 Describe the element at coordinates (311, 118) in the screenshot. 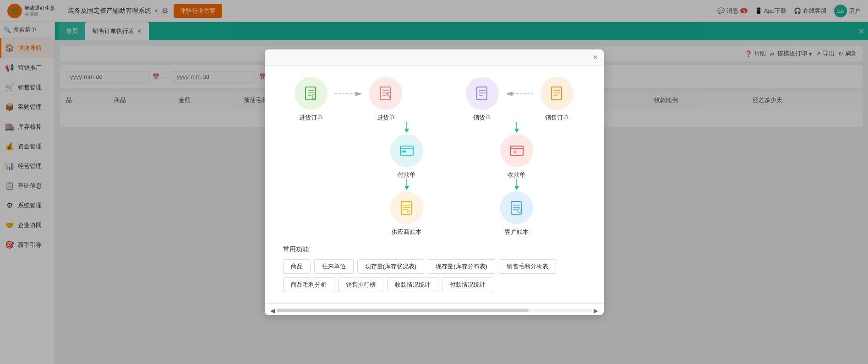

I see `purchase-order-label: 进货订单` at that location.